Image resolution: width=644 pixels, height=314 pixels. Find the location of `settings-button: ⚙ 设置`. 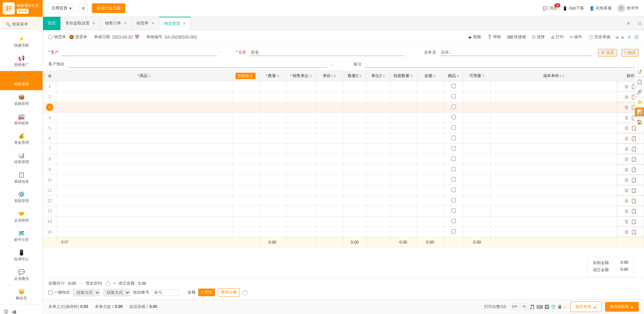

settings-button: ⚙ 设置 is located at coordinates (607, 53).